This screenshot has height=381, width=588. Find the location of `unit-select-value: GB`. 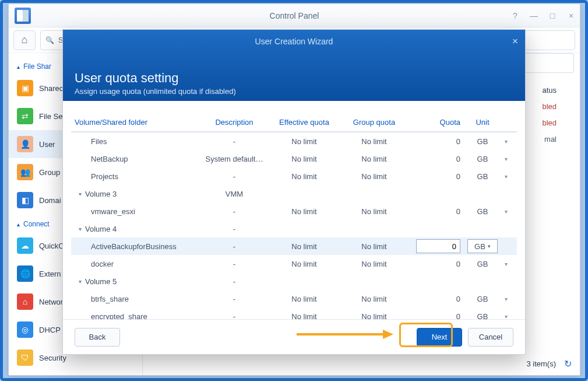

unit-select-value: GB is located at coordinates (480, 246).